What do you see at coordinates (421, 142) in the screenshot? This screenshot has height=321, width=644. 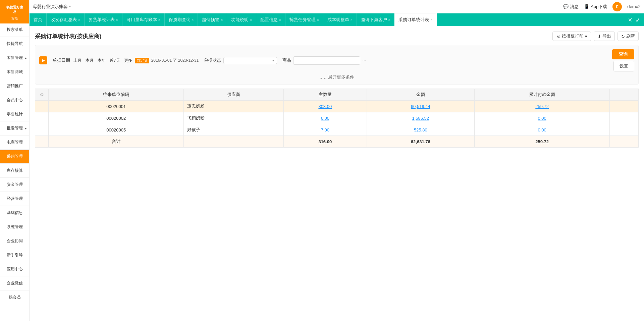 I see `footer-amount-cell: 62,631.76` at bounding box center [421, 142].